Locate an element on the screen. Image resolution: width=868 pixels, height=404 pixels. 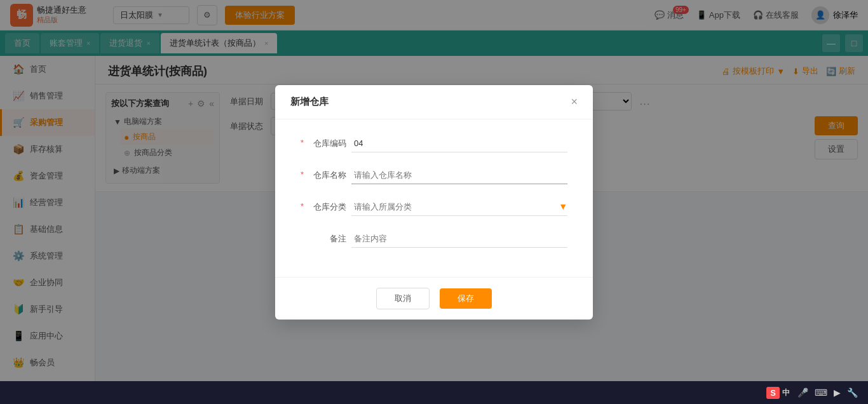
save-button: 保存 is located at coordinates (466, 299).